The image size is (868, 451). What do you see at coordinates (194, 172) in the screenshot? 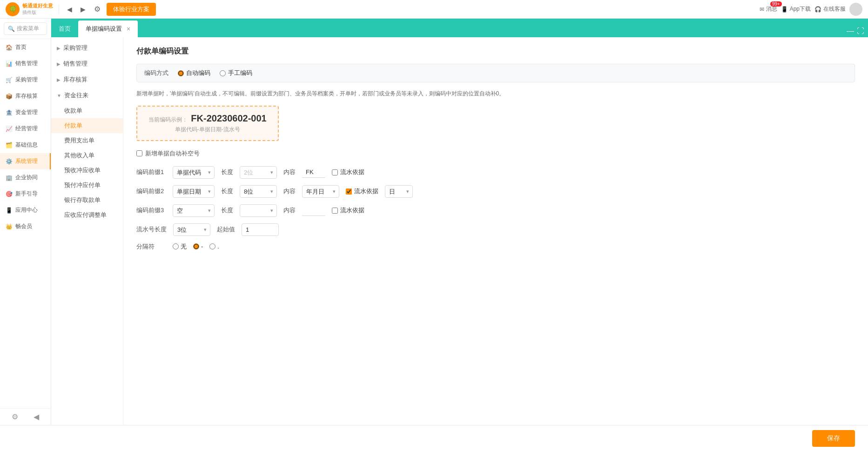
I see `prefix1-select: 单据代码` at bounding box center [194, 172].